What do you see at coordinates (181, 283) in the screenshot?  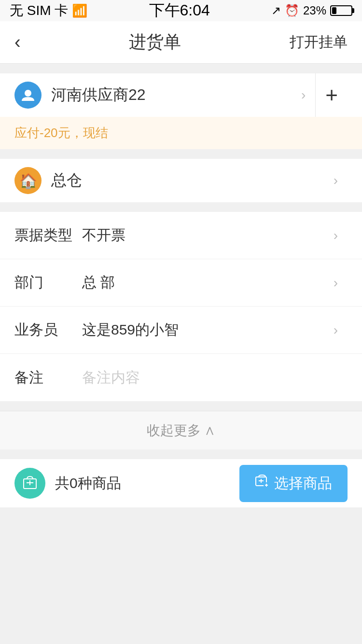 I see `department-row: 部门 总 部 ›` at bounding box center [181, 283].